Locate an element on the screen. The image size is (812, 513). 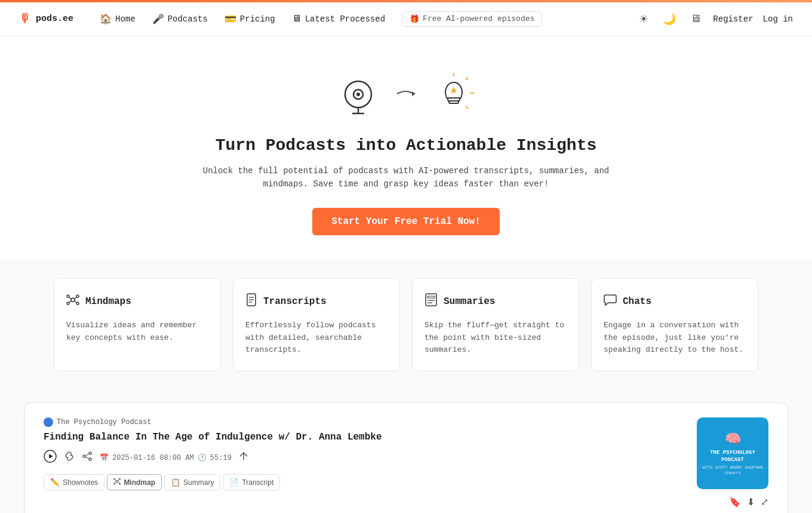
login-link: Log in is located at coordinates (778, 19).